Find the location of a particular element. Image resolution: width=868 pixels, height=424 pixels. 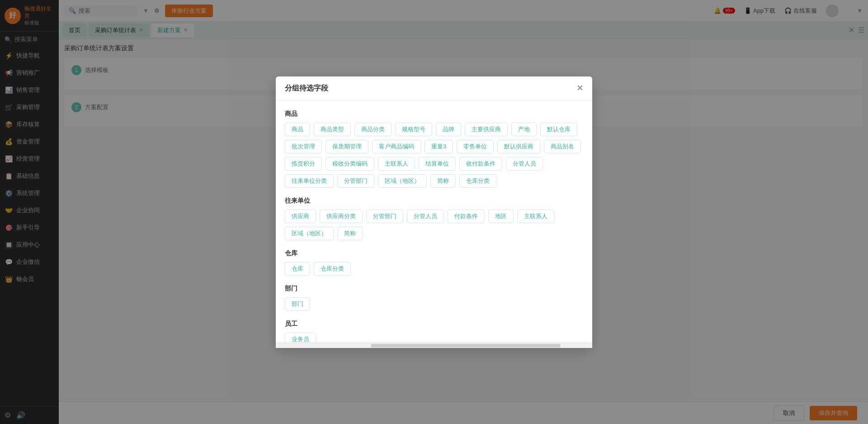

field-chip-仓库: 仓库 is located at coordinates (297, 269).